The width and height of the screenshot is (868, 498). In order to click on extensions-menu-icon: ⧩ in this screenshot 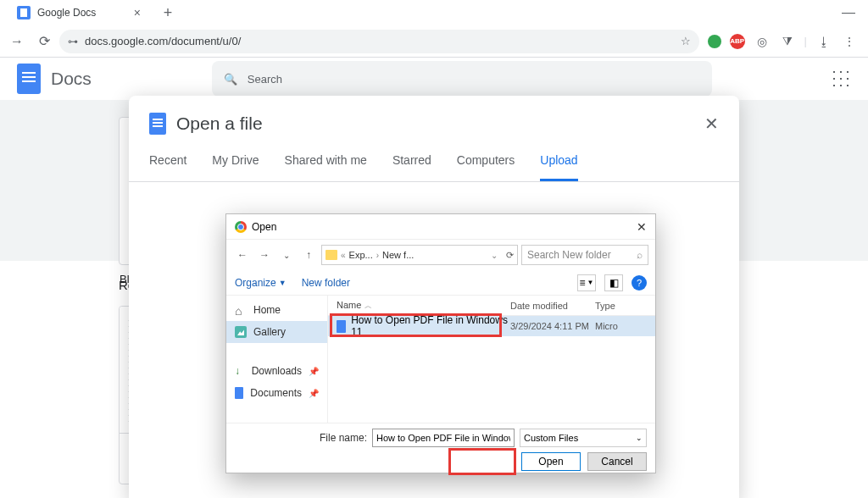, I will do `click(787, 42)`.